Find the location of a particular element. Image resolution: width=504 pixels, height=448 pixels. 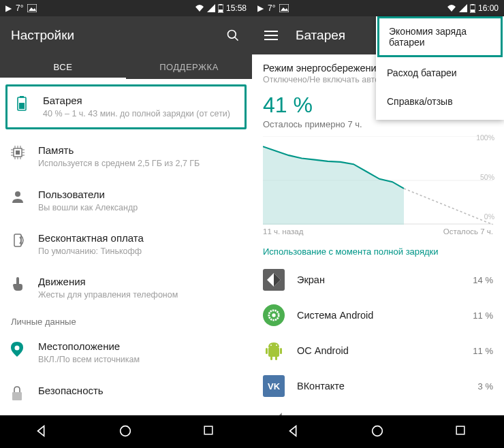

lock-icon is located at coordinates (25, 393).